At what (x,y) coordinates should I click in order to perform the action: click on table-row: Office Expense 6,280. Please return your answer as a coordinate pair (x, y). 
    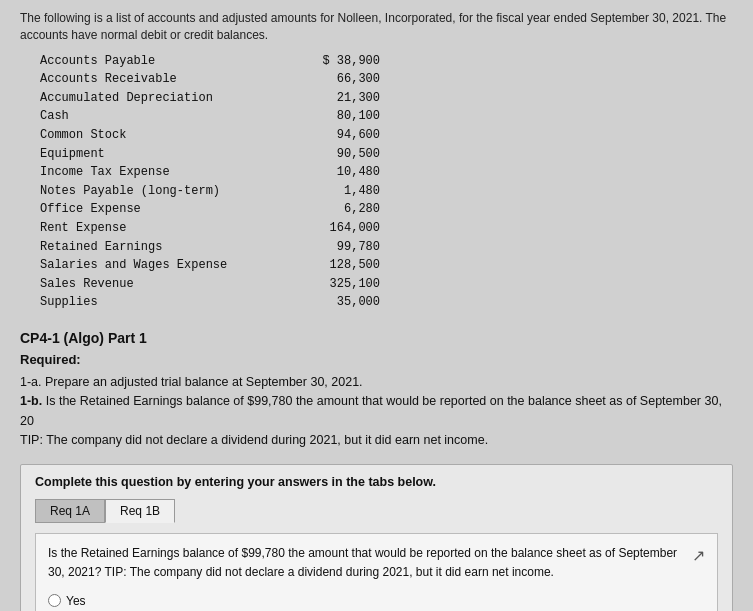
    Looking at the image, I should click on (386, 210).